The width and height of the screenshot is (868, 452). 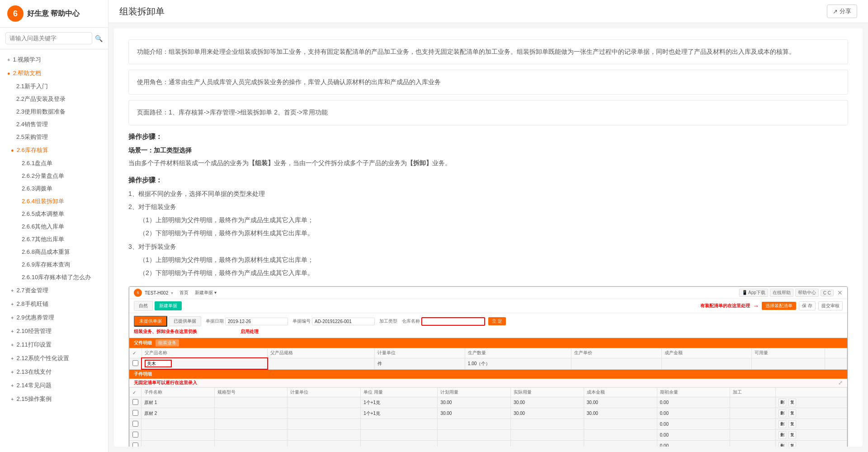 I want to click on sidebar-item-2.6.3: 2.6.3调拨单, so click(x=54, y=189).